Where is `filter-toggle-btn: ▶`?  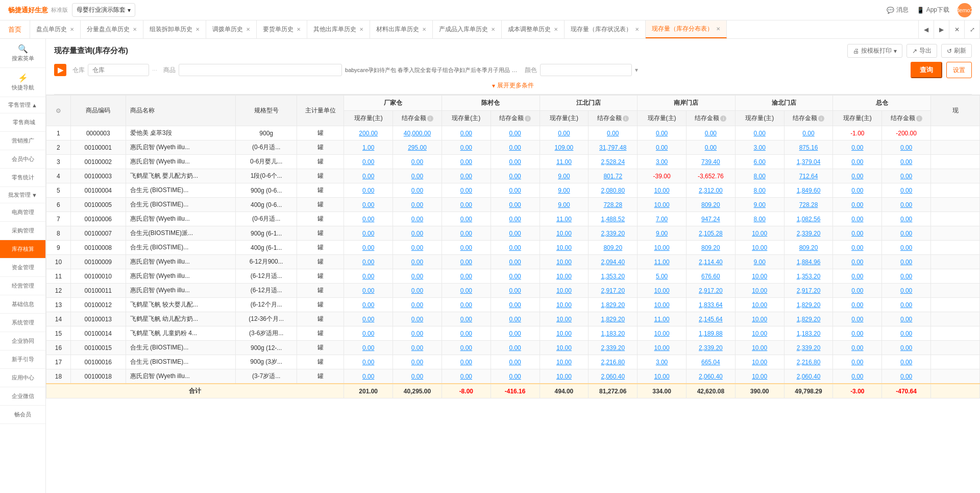
filter-toggle-btn: ▶ is located at coordinates (60, 70).